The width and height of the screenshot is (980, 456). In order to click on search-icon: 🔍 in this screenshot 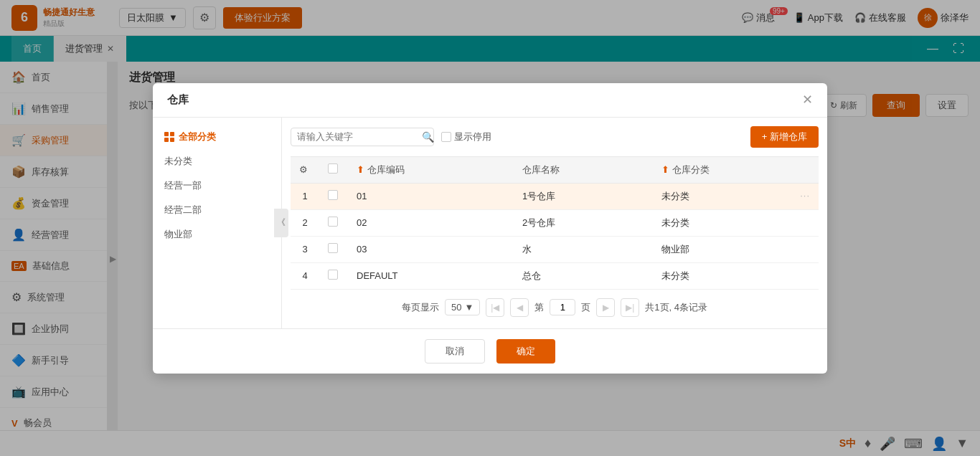, I will do `click(428, 137)`.